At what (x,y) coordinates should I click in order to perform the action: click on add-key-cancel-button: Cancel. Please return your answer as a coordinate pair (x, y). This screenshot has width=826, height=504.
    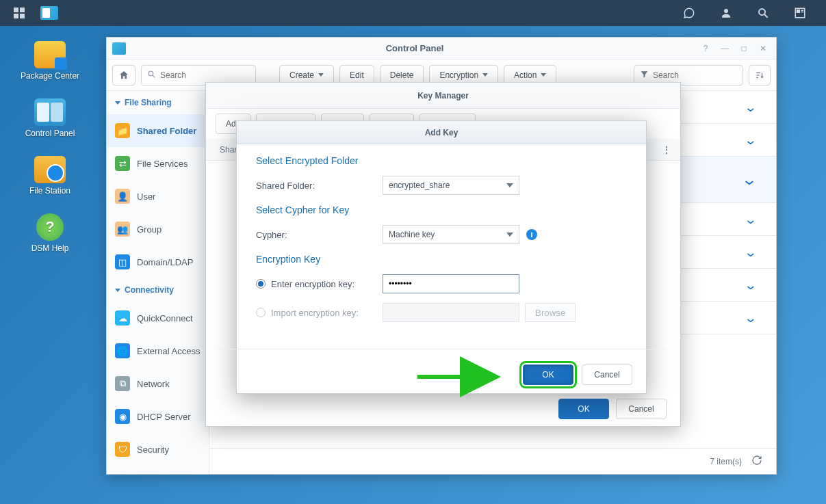
    Looking at the image, I should click on (607, 375).